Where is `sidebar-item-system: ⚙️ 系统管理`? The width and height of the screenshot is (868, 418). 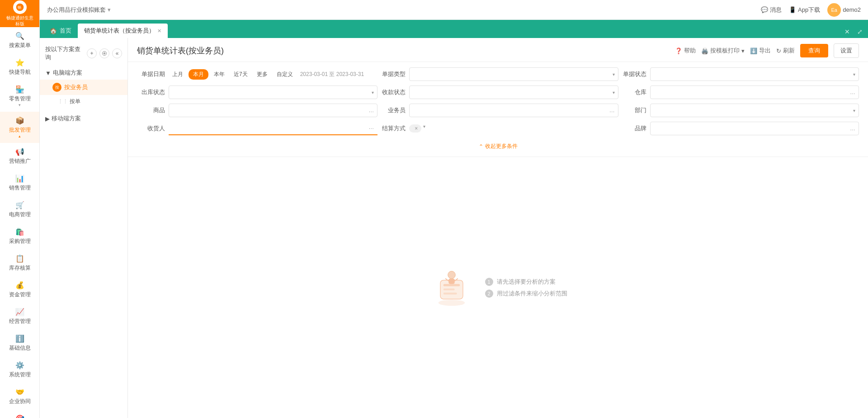
sidebar-item-system: ⚙️ 系统管理 is located at coordinates (20, 370).